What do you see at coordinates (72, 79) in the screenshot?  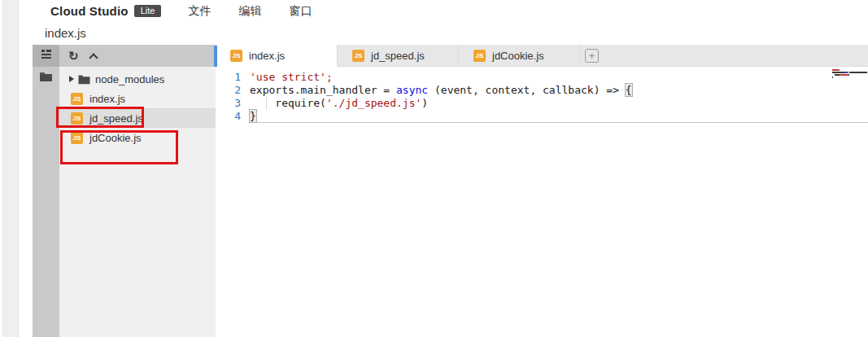 I see `collapsed-arrow-icon` at bounding box center [72, 79].